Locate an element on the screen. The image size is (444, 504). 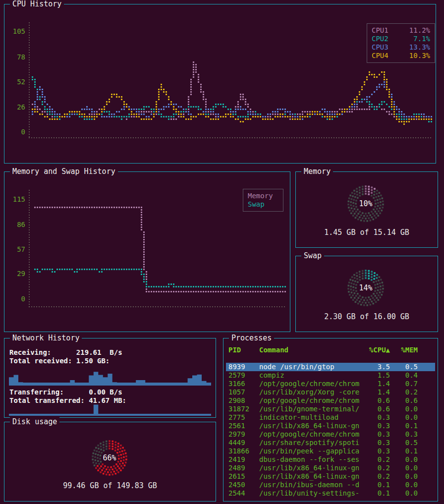
memswap-legend-item: Memory is located at coordinates (263, 196).